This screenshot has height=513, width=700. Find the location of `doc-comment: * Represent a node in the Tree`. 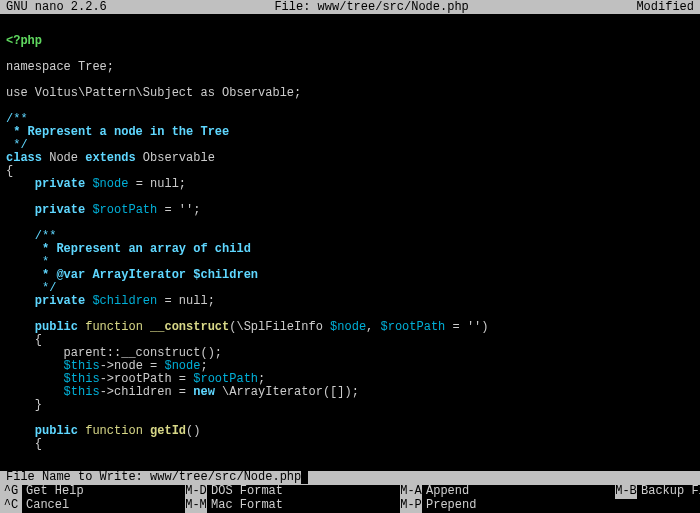

doc-comment: * Represent a node in the Tree is located at coordinates (118, 132).